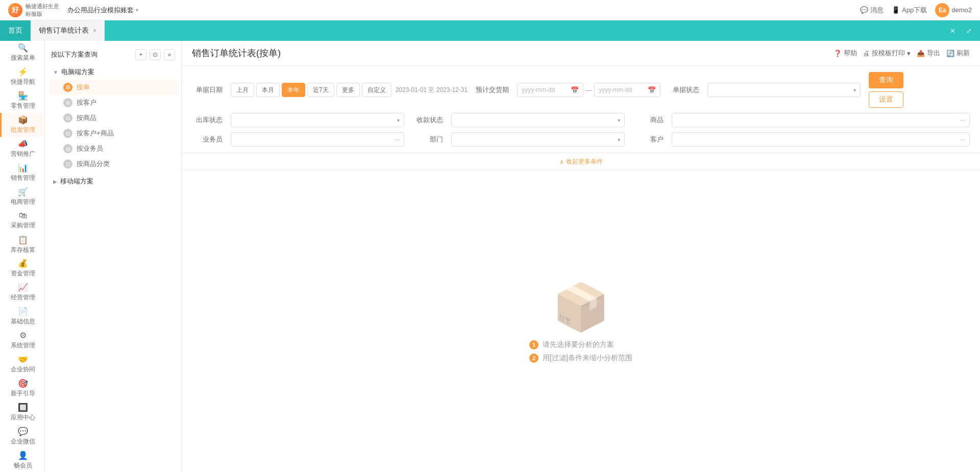  What do you see at coordinates (113, 72) in the screenshot?
I see `tree-parent-pc: ▼ 电脑端方案` at bounding box center [113, 72].